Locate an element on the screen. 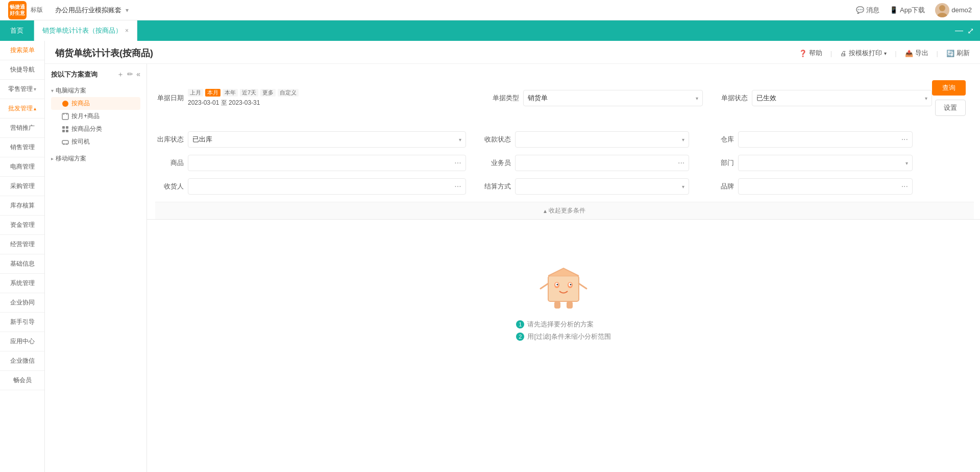  salesperson-dots-icon: ··· is located at coordinates (681, 163).